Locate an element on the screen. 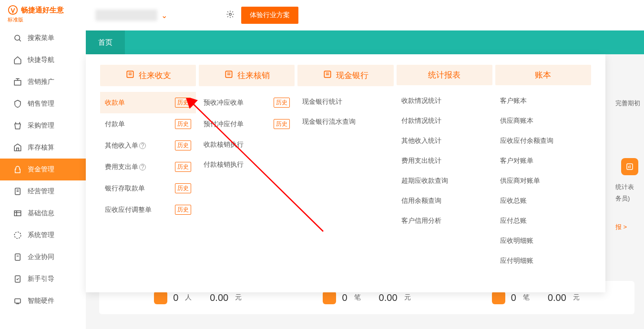 This screenshot has height=329, width=644. menu-item-4-8: 应付明细账 is located at coordinates (543, 261).